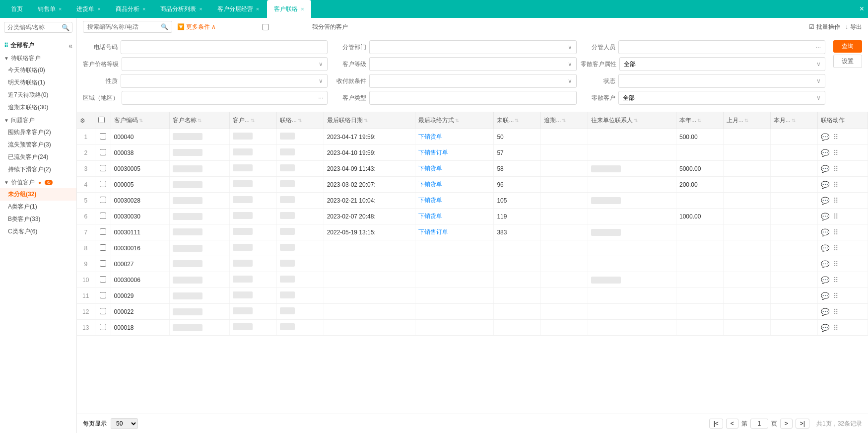 The height and width of the screenshot is (433, 868). I want to click on tab-home: 首页, so click(17, 9).